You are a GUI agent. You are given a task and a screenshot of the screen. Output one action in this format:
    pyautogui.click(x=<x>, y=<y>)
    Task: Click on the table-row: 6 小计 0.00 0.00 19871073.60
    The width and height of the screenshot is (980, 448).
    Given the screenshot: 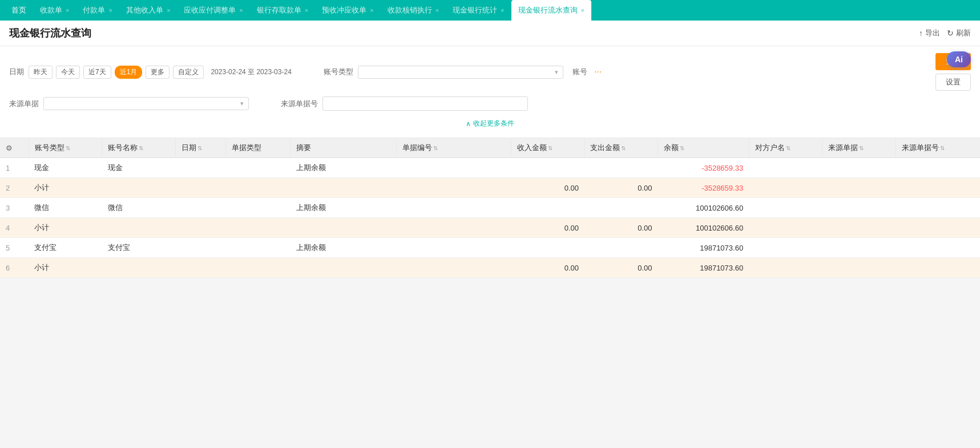 What is the action you would take?
    pyautogui.click(x=490, y=268)
    